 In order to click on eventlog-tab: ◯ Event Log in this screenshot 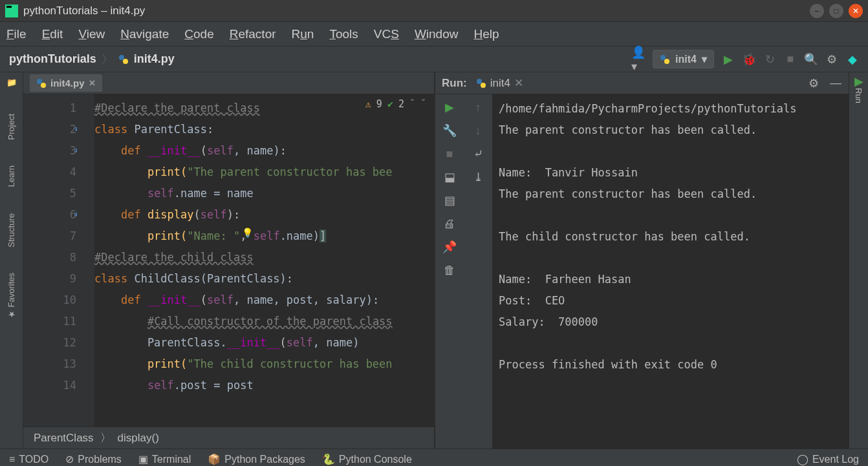, I will do `click(828, 459)`.